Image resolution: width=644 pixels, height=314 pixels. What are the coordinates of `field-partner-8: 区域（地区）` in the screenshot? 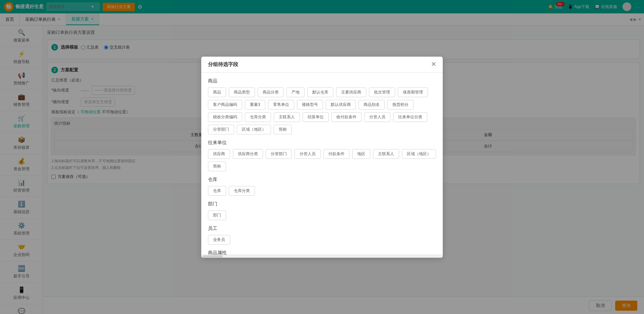 It's located at (419, 154).